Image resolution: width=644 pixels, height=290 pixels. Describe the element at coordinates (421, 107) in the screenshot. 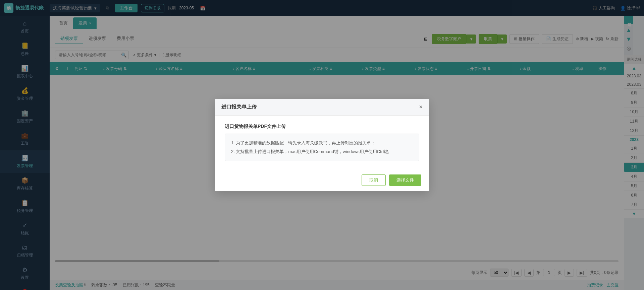

I see `modal-close-button: ×` at that location.